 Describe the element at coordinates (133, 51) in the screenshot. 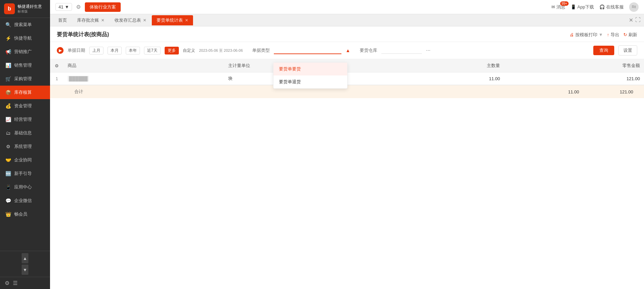

I see `this-year-btn: 本年` at that location.